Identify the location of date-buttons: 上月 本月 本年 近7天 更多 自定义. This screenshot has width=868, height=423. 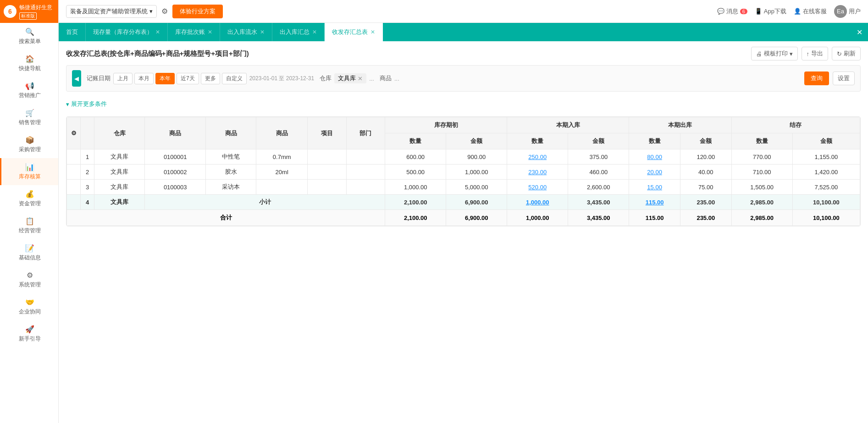
(180, 79).